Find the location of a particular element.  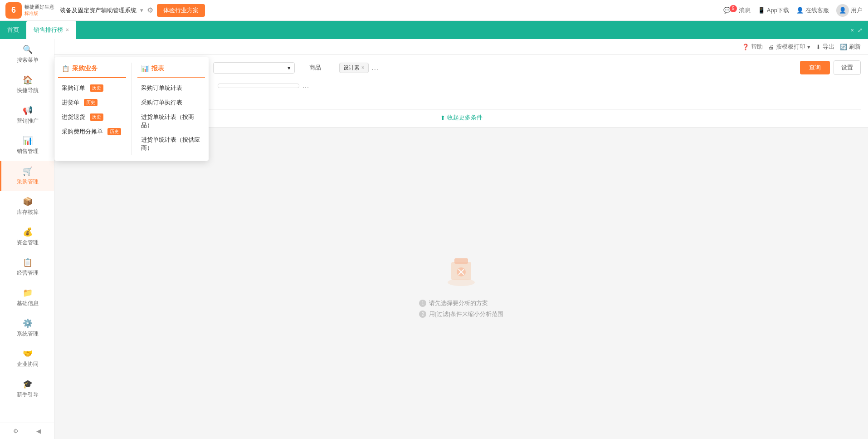

report-header-label: 报表 is located at coordinates (158, 69).